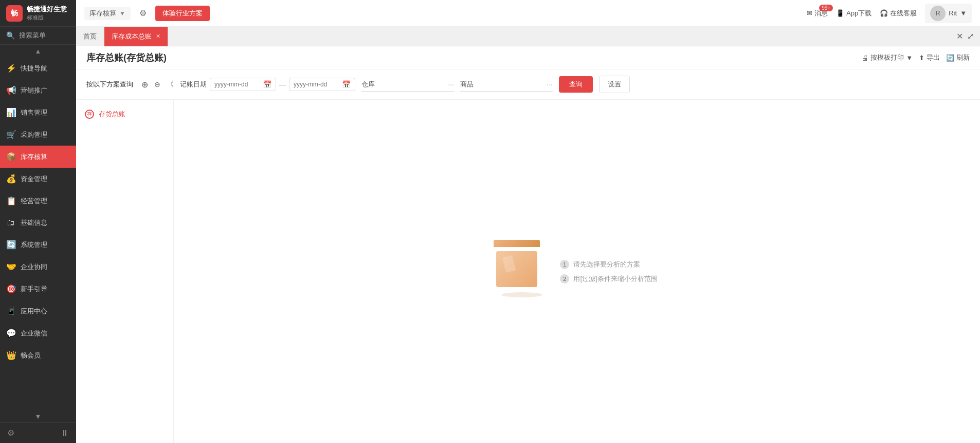  I want to click on empty-tip-1: 1 请先选择要分析的方案, so click(609, 264).